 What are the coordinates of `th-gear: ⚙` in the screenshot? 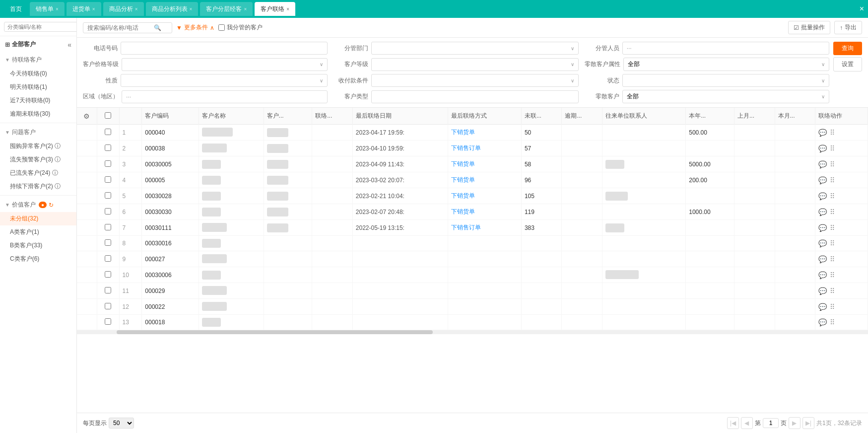 It's located at (87, 116).